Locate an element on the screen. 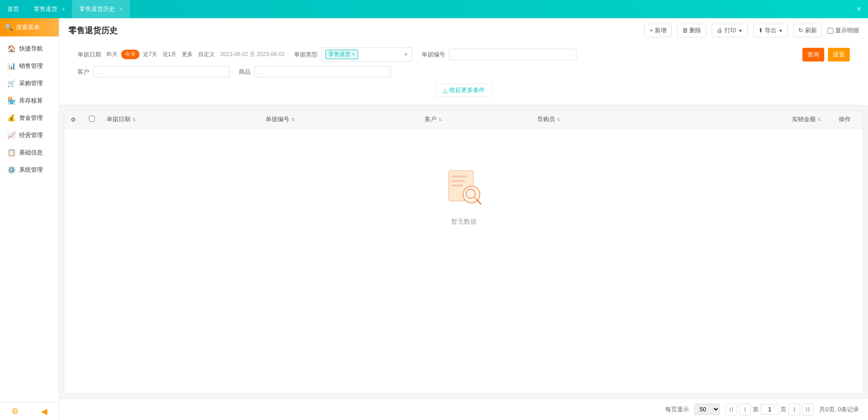 The width and height of the screenshot is (868, 420). amount-sort-icon: ⇅ is located at coordinates (819, 119).